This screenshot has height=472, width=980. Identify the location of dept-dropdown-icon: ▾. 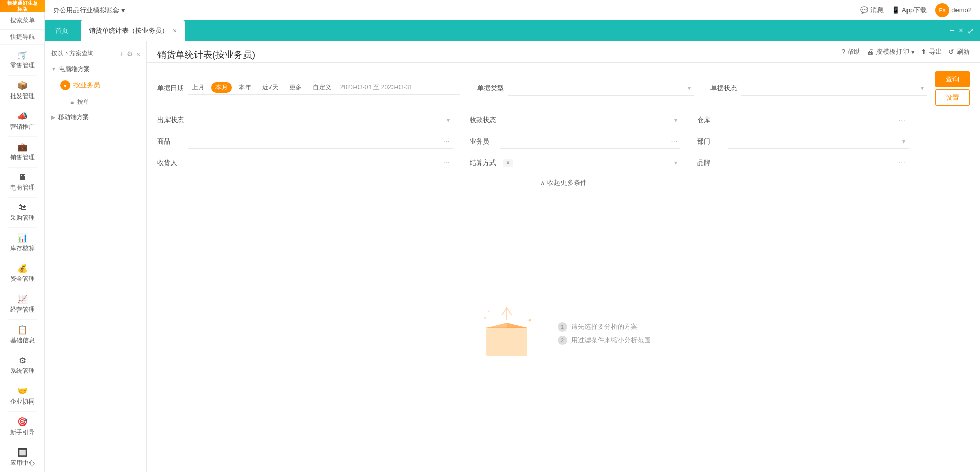
(904, 141).